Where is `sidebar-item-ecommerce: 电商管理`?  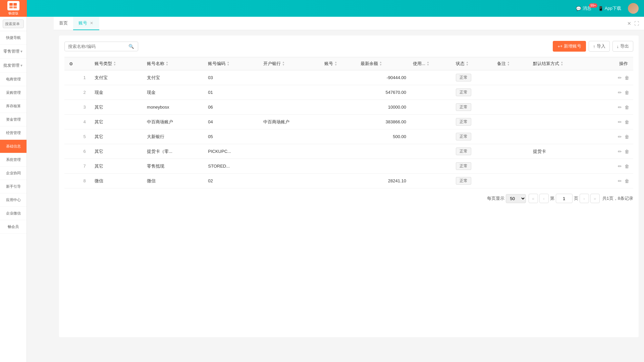 sidebar-item-ecommerce: 电商管理 is located at coordinates (13, 79).